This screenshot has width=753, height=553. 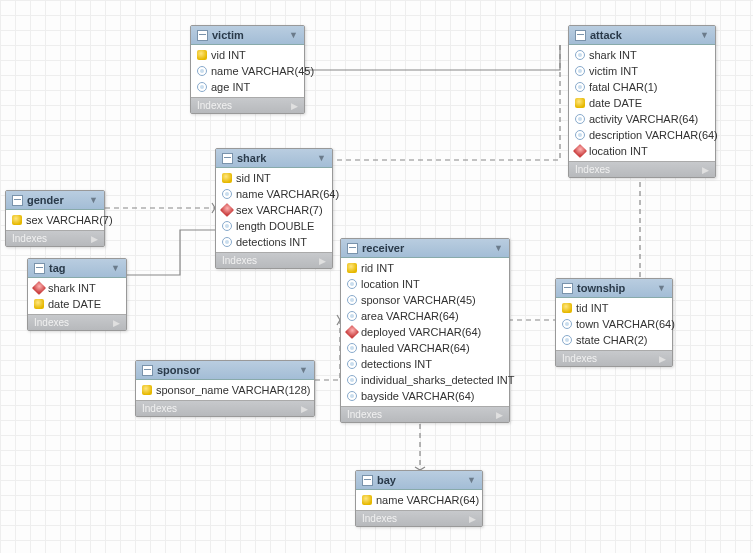 What do you see at coordinates (228, 35) in the screenshot?
I see `entity-title: victim` at bounding box center [228, 35].